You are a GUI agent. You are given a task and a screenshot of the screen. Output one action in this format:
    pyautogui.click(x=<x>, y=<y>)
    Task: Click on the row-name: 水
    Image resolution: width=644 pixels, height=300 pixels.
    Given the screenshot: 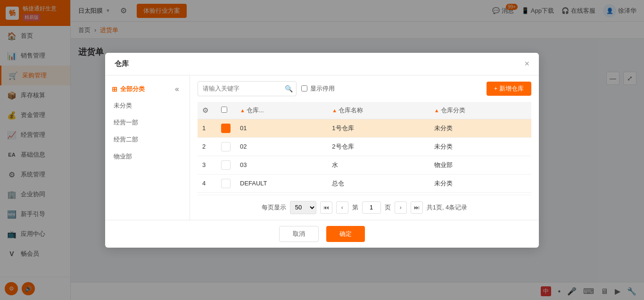 What is the action you would take?
    pyautogui.click(x=378, y=165)
    